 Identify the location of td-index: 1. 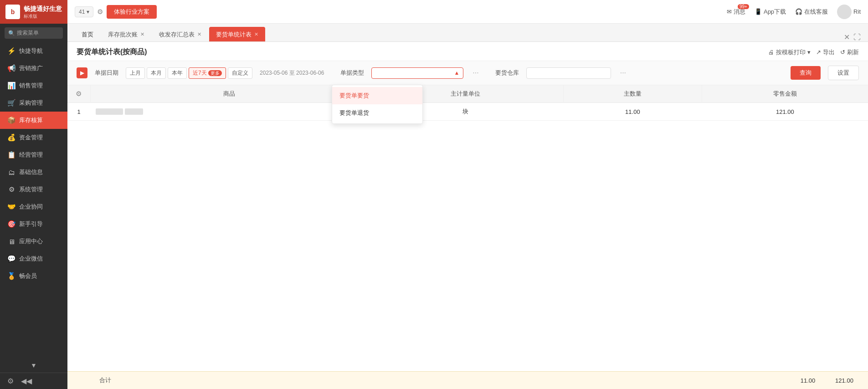
(79, 112).